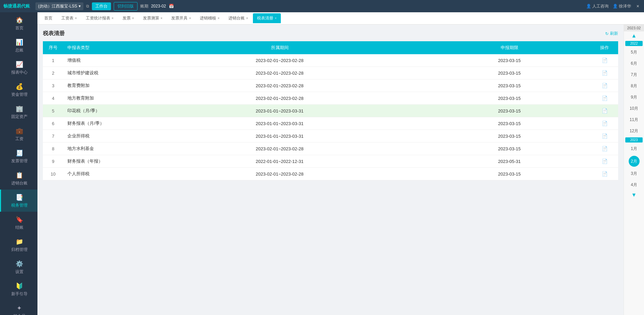 This screenshot has width=644, height=315. What do you see at coordinates (98, 18) in the screenshot?
I see `tab-salary-stats-label: 工资统计报表` at bounding box center [98, 18].